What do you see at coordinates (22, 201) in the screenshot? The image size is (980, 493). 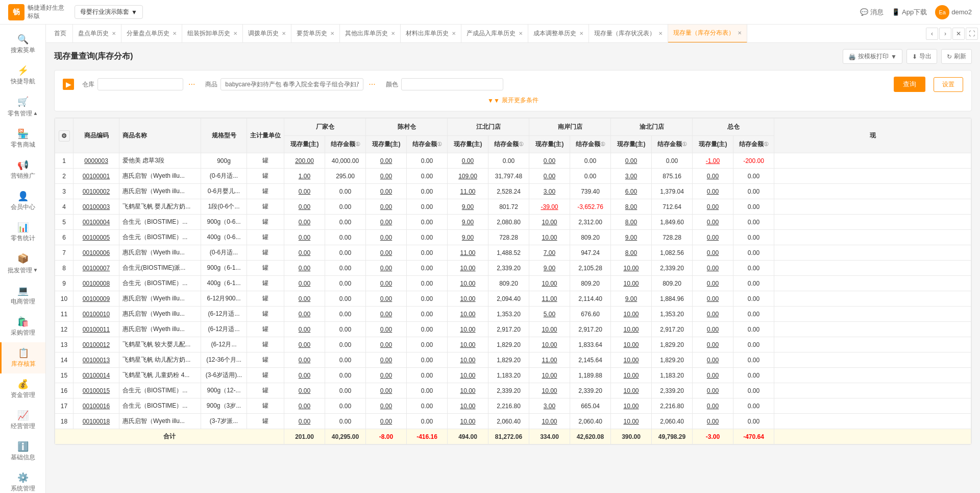 I see `sidebar-item-member: 👤 会员中心` at bounding box center [22, 201].